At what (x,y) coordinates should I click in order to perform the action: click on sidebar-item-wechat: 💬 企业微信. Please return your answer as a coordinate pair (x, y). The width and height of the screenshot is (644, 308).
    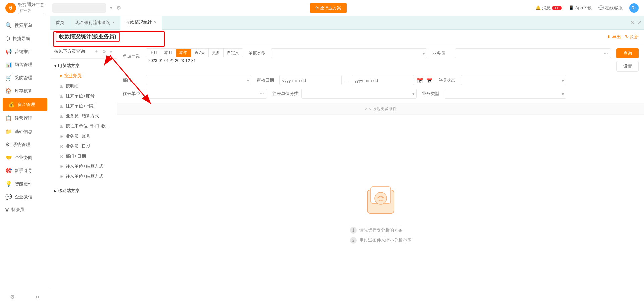
    Looking at the image, I should click on (25, 197).